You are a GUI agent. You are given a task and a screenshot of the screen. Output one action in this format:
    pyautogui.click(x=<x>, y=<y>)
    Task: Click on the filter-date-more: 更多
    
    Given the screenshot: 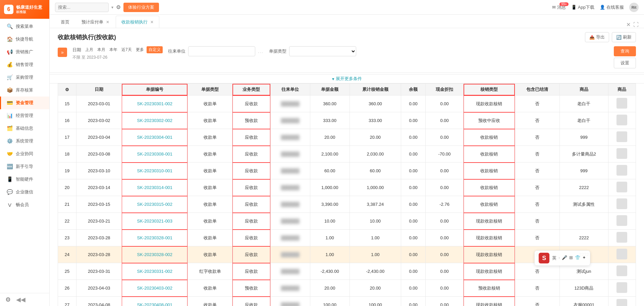 What is the action you would take?
    pyautogui.click(x=140, y=50)
    